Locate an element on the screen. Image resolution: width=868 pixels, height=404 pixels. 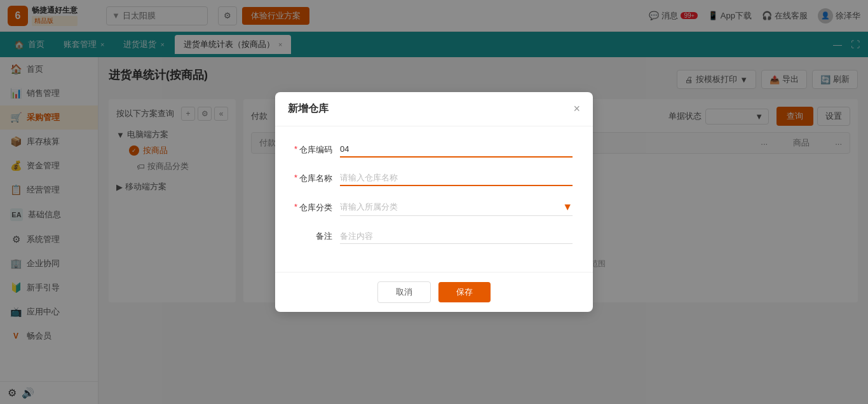
note-input is located at coordinates (456, 236).